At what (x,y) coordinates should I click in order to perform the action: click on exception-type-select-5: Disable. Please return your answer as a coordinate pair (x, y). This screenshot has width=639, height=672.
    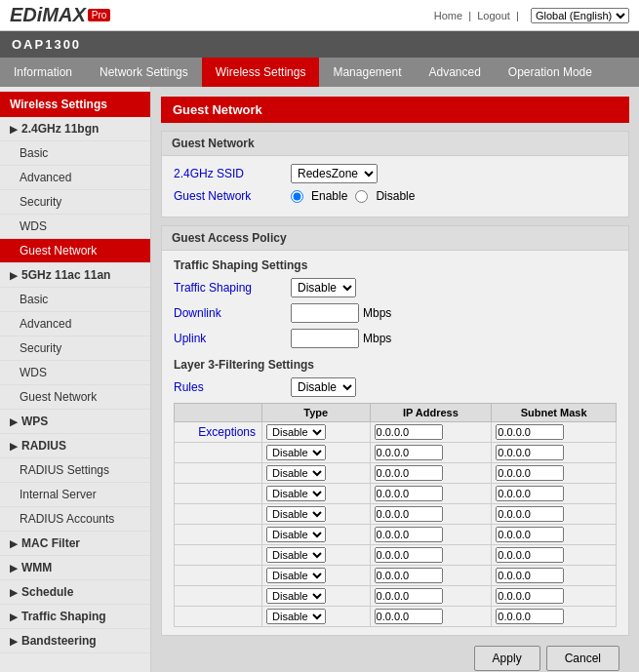
    Looking at the image, I should click on (297, 534).